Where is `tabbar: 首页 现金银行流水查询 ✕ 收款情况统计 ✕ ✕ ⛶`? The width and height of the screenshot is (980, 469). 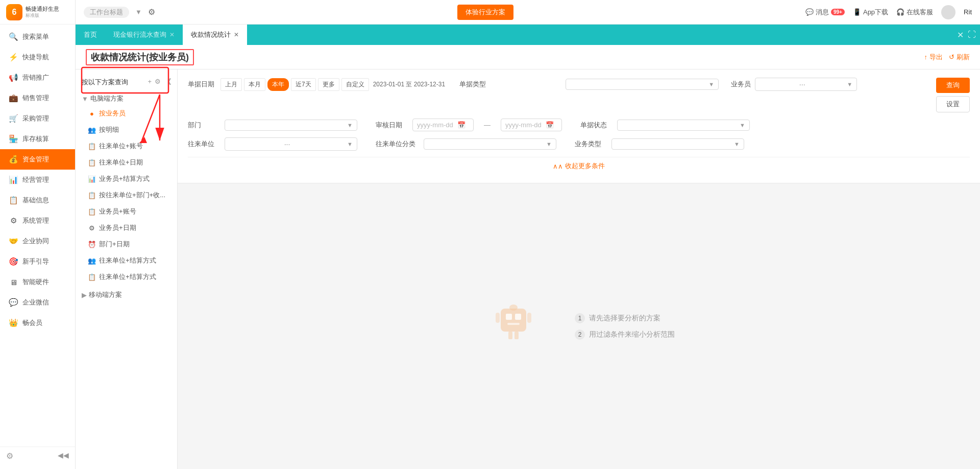 tabbar: 首页 现金银行流水查询 ✕ 收款情况统计 ✕ ✕ ⛶ is located at coordinates (528, 35).